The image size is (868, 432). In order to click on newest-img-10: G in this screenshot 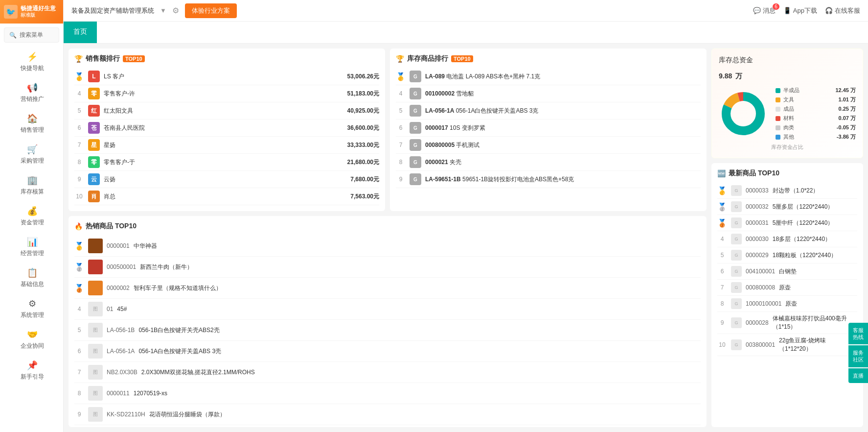, I will do `click(736, 345)`.